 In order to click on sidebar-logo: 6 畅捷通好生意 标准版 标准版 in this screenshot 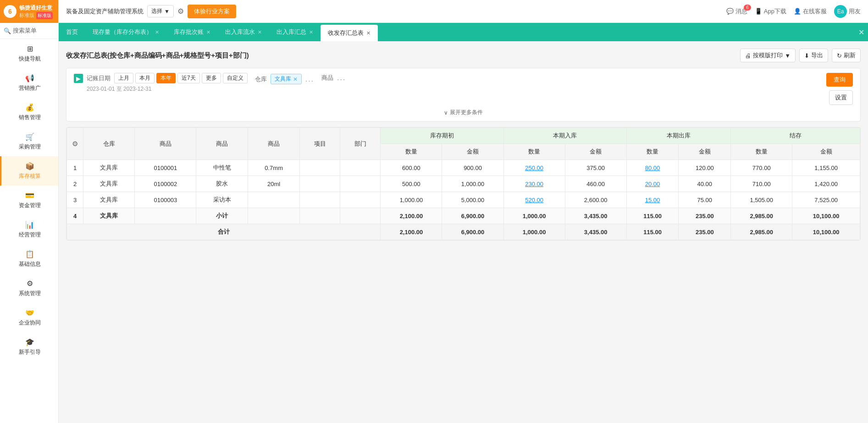, I will do `click(29, 11)`.